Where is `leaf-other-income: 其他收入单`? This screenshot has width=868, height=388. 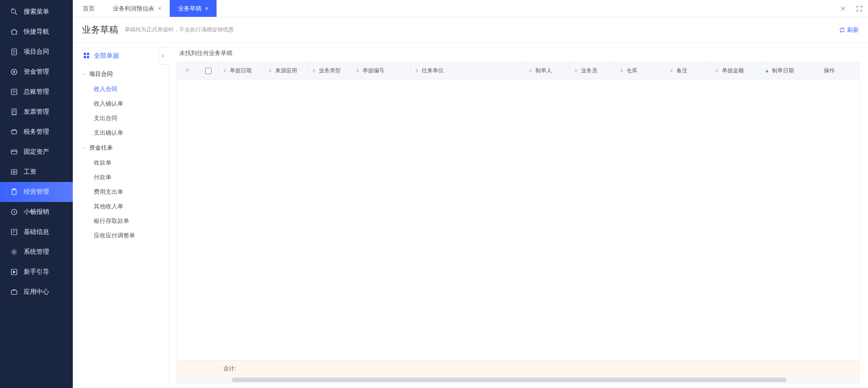
leaf-other-income: 其他收入单 is located at coordinates (120, 207).